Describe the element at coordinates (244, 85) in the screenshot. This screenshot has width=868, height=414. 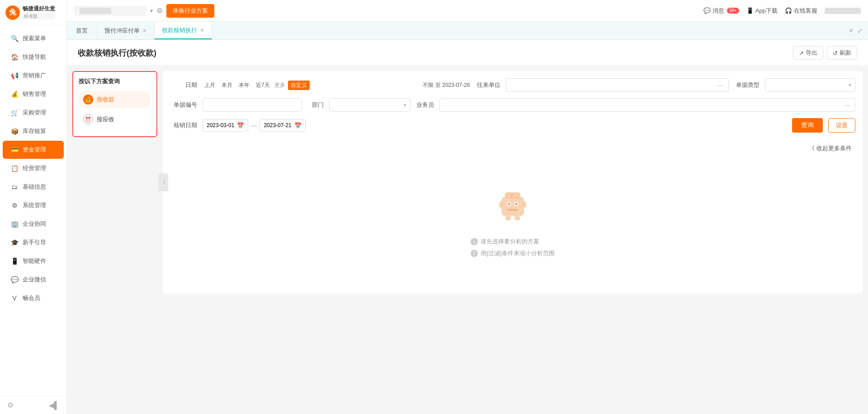
I see `shortcut-this-year: 本年` at that location.